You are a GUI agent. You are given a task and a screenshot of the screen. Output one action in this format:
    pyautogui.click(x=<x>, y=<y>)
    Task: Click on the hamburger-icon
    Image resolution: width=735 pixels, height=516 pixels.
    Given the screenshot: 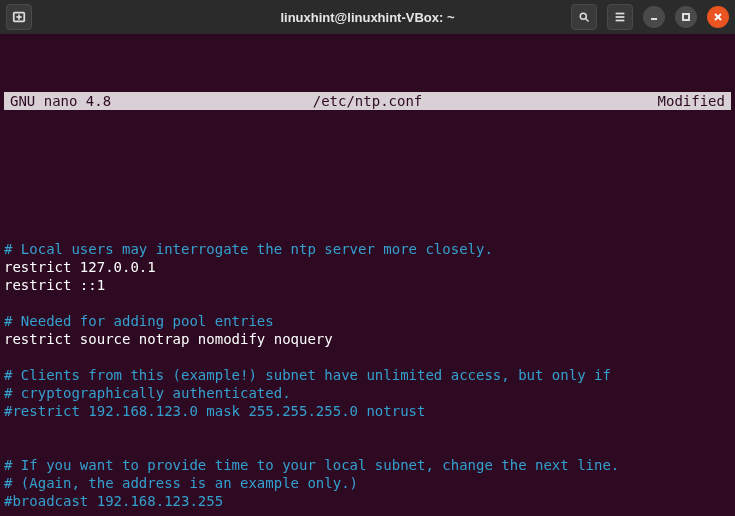 What is the action you would take?
    pyautogui.click(x=620, y=17)
    